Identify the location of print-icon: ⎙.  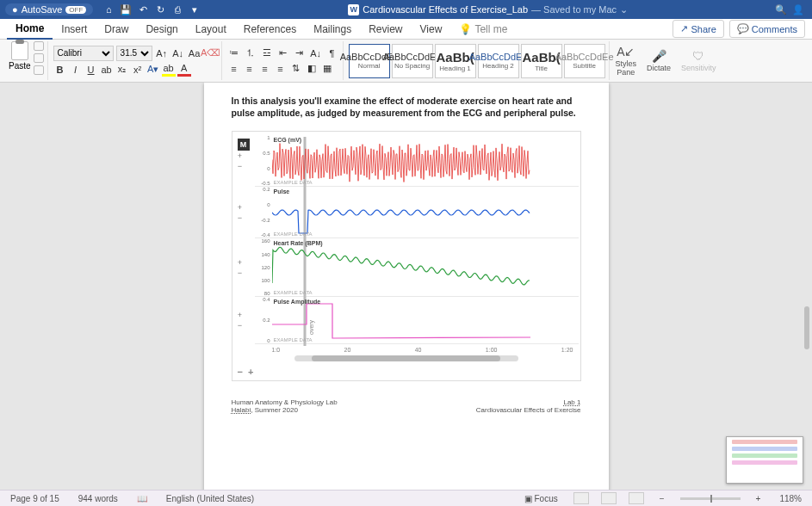
(177, 9).